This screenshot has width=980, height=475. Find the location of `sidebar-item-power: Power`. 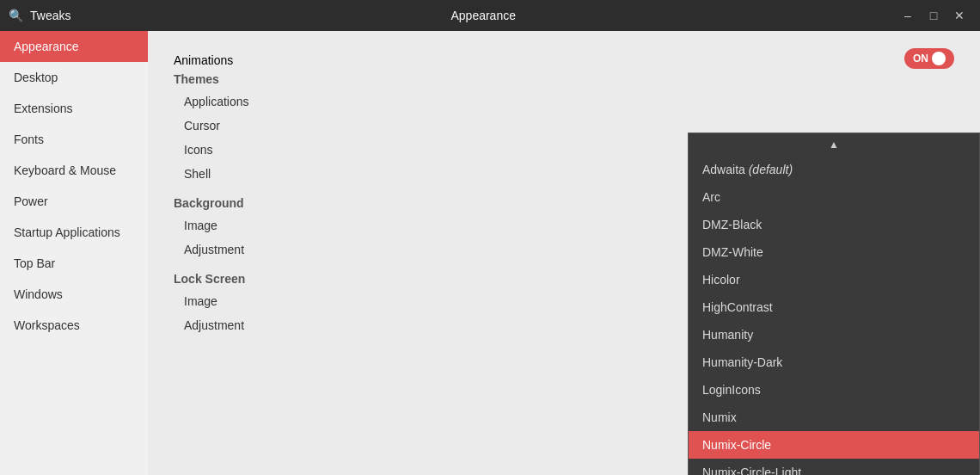

sidebar-item-power: Power is located at coordinates (74, 201).